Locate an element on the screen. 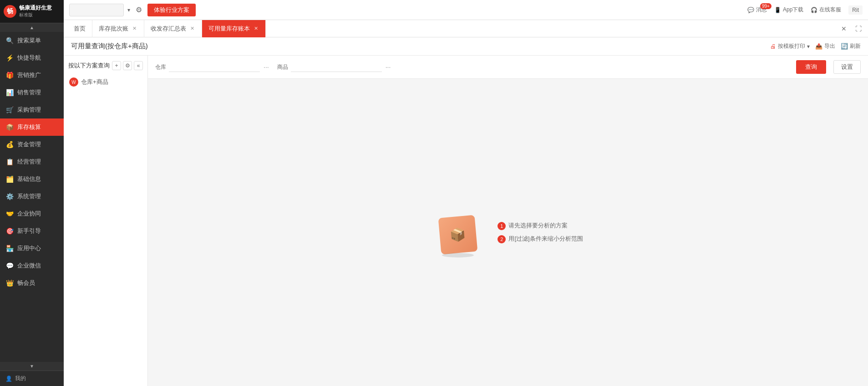 Image resolution: width=868 pixels, height=386 pixels. export-btn: 📤 导出 is located at coordinates (825, 46).